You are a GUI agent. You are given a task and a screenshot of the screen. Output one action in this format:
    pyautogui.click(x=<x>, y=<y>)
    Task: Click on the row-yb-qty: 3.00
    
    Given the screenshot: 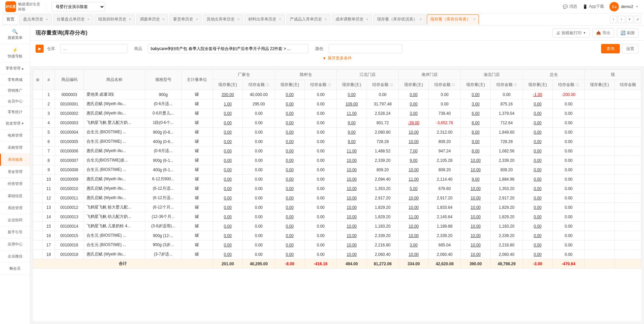 What is the action you would take?
    pyautogui.click(x=476, y=104)
    